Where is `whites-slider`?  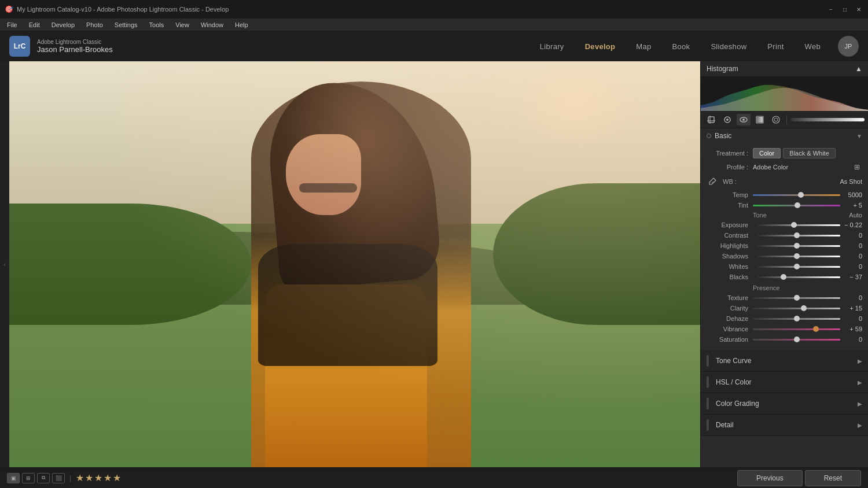
whites-slider is located at coordinates (796, 267).